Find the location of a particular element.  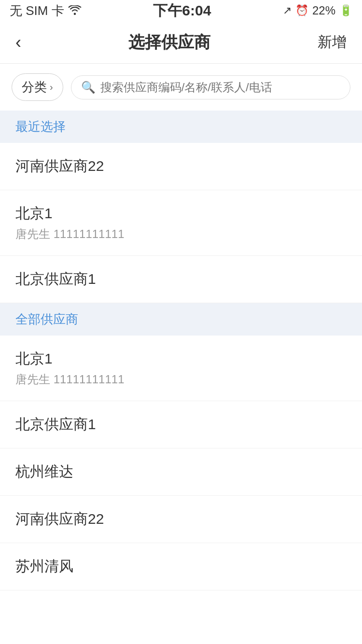

item-name: 杭州维达 is located at coordinates (181, 472).